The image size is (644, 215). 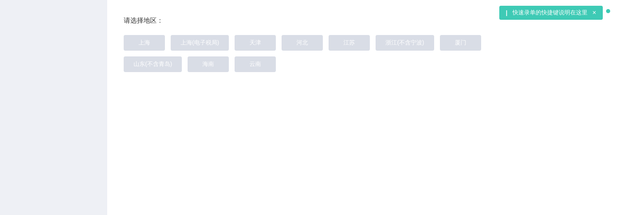 I want to click on region-btn-shanghai: 上海, so click(x=144, y=43).